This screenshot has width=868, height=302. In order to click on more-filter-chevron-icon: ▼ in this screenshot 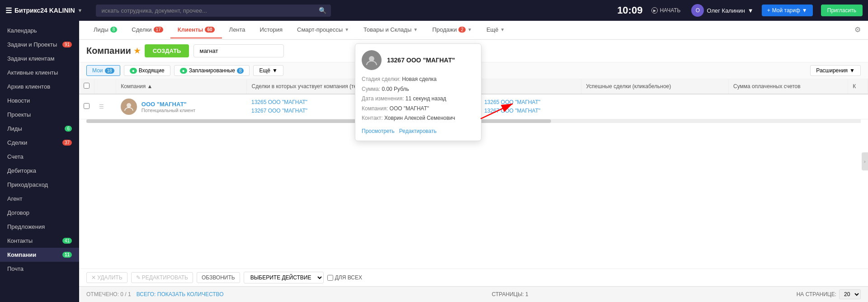, I will do `click(275, 71)`.